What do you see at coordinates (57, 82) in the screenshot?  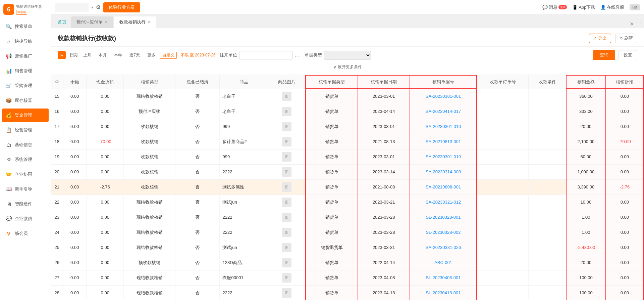 I see `col-settings: ⚙` at bounding box center [57, 82].